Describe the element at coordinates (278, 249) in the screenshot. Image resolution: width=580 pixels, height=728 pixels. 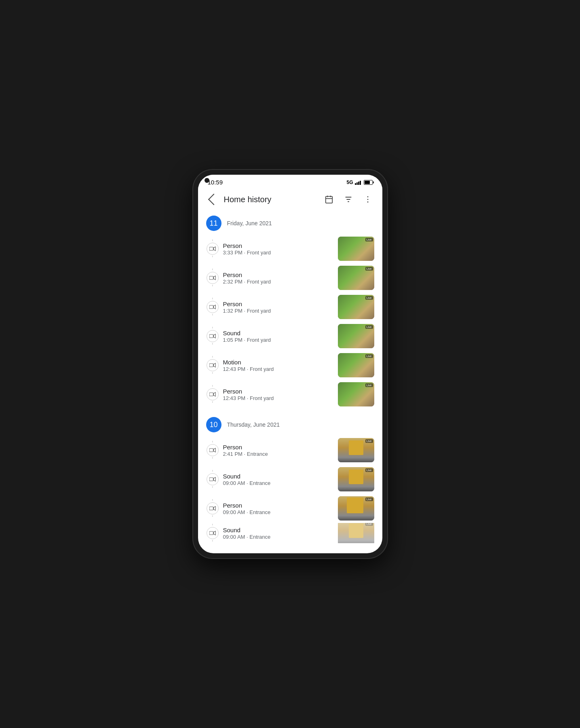
I see `event-info: Person 3:33 PM · Front yard` at that location.